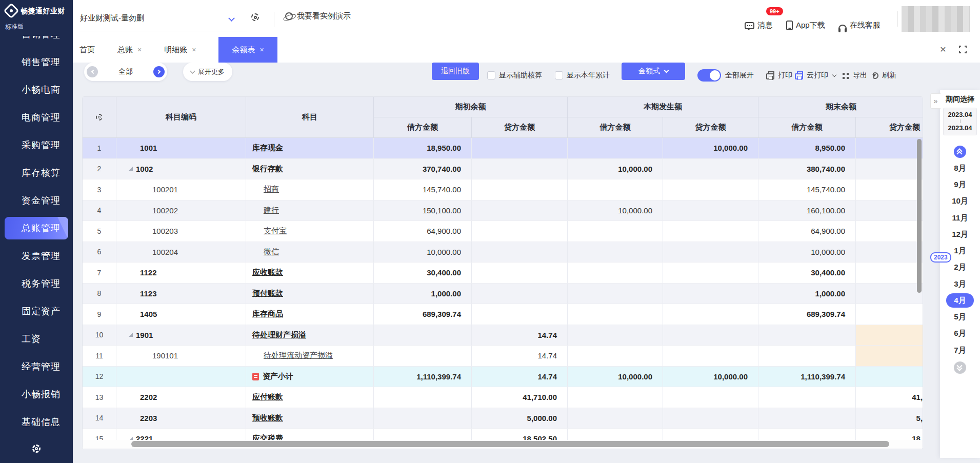 Image resolution: width=980 pixels, height=463 pixels. Describe the element at coordinates (960, 218) in the screenshot. I see `month-11月: 11月` at that location.